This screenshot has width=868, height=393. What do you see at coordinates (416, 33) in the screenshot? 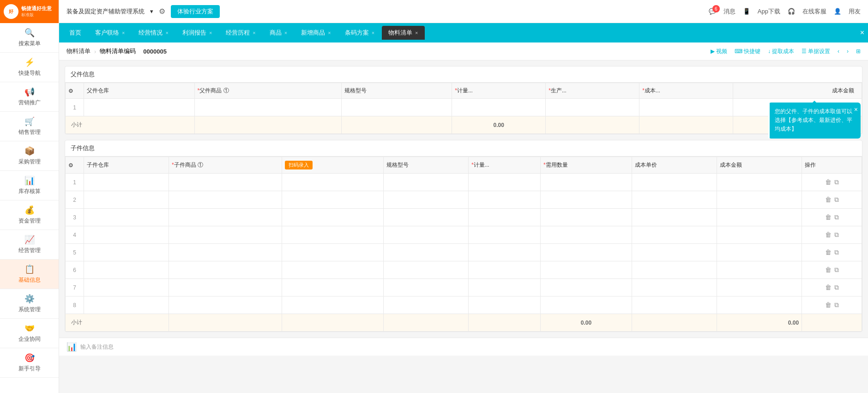
I see `tab-bom-close: ×` at bounding box center [416, 33].